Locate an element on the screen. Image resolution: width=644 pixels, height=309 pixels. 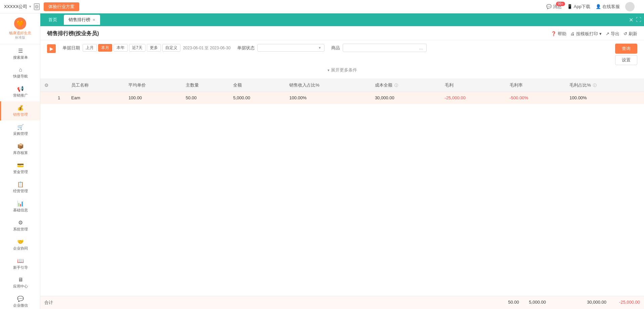
filter-forward-btn: ▶ is located at coordinates (51, 49).